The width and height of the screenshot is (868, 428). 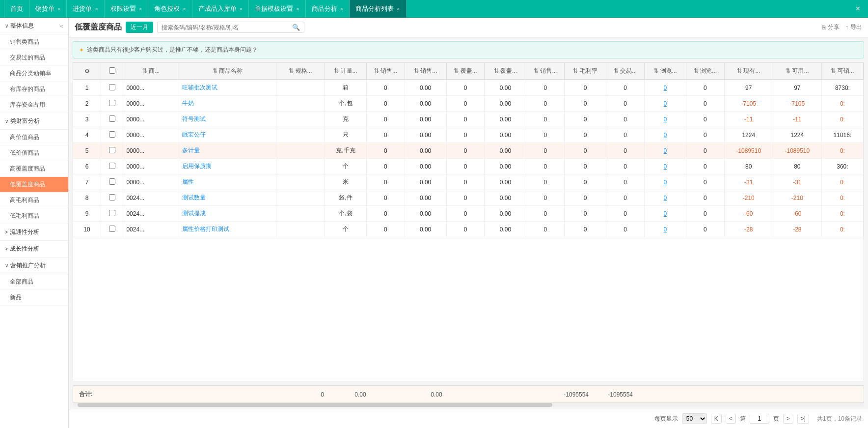 What do you see at coordinates (87, 71) in the screenshot?
I see `settings-icon: ⚙` at bounding box center [87, 71].